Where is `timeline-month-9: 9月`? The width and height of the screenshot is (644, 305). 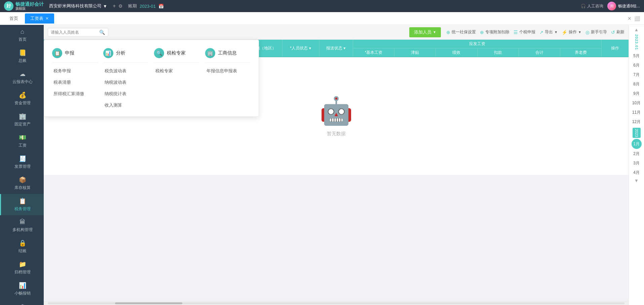 timeline-month-9: 9月 is located at coordinates (637, 94).